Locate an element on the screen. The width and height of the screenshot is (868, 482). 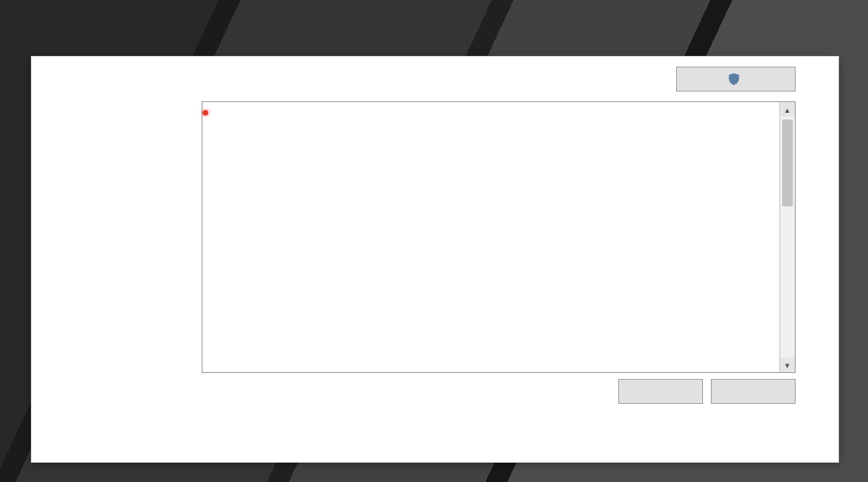
highlight-box is located at coordinates (205, 113).